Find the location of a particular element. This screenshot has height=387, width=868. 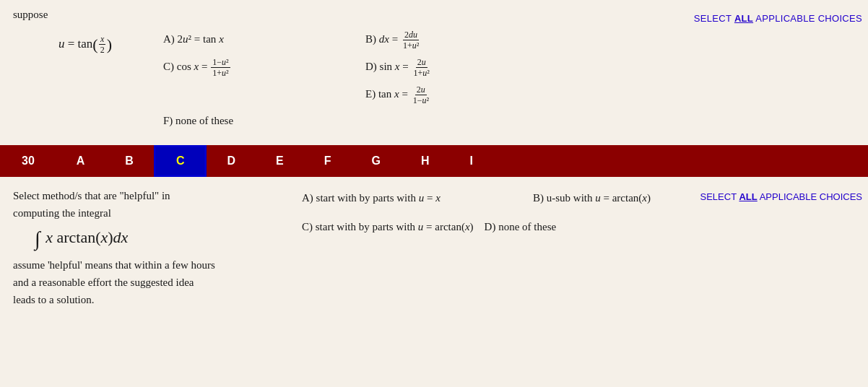

nav-item-E: E is located at coordinates (280, 161).